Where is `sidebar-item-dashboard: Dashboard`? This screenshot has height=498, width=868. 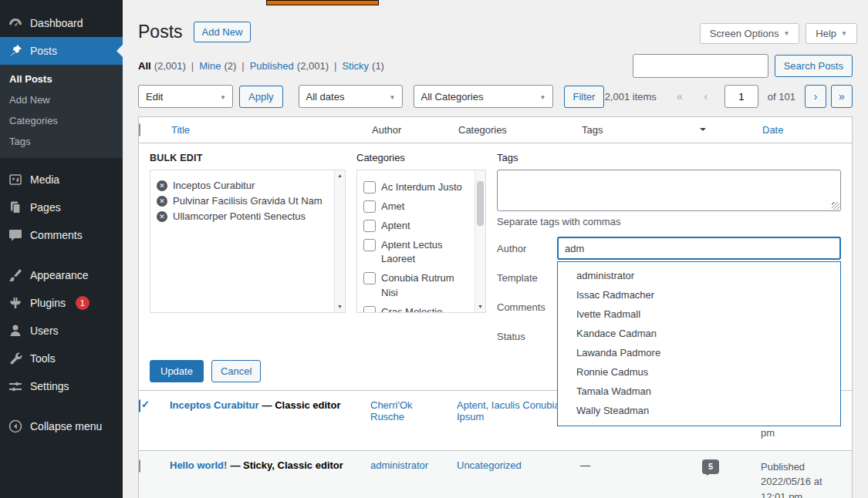
sidebar-item-dashboard: Dashboard is located at coordinates (62, 23).